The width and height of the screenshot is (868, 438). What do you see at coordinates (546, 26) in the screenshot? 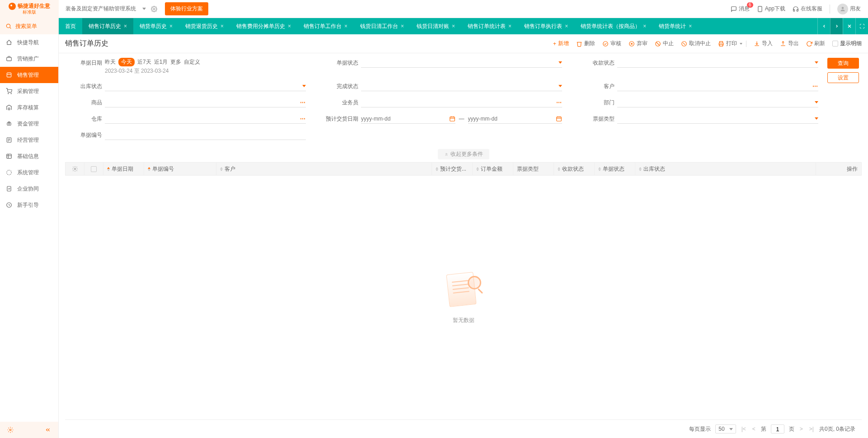
I see `tab: 销售订单执行表×` at bounding box center [546, 26].